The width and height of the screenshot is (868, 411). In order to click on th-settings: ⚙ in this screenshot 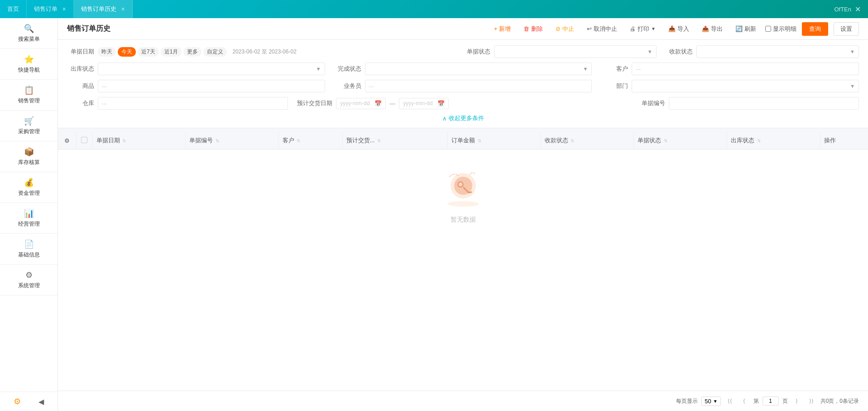, I will do `click(67, 140)`.